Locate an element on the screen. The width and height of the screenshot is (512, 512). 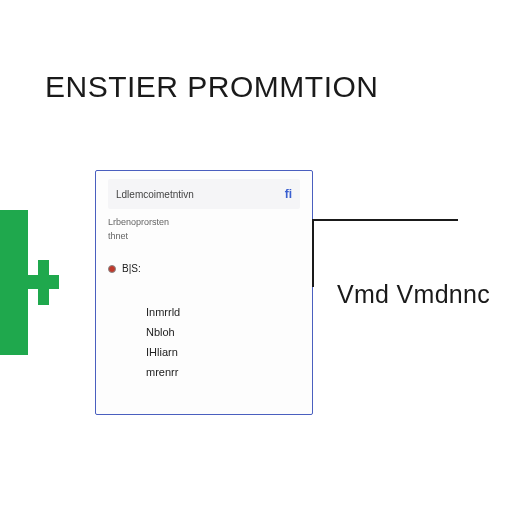
dialog-header-text: Ldlemcoimetntivn is located at coordinates (155, 194).